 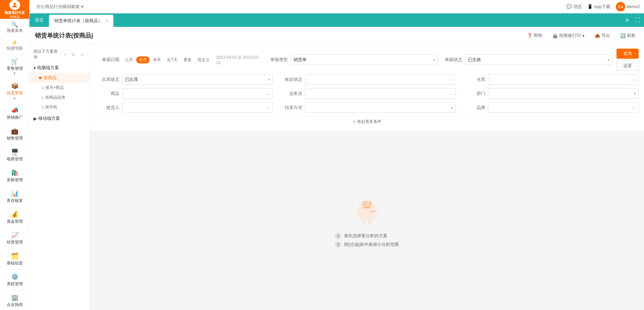 I want to click on status-select: 已生效 ▾, so click(x=539, y=60).